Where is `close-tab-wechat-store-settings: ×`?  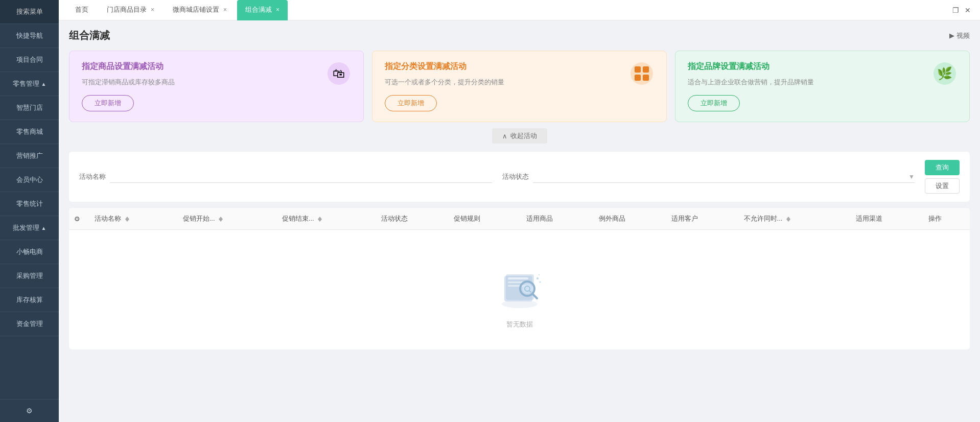
close-tab-wechat-store-settings: × is located at coordinates (225, 10).